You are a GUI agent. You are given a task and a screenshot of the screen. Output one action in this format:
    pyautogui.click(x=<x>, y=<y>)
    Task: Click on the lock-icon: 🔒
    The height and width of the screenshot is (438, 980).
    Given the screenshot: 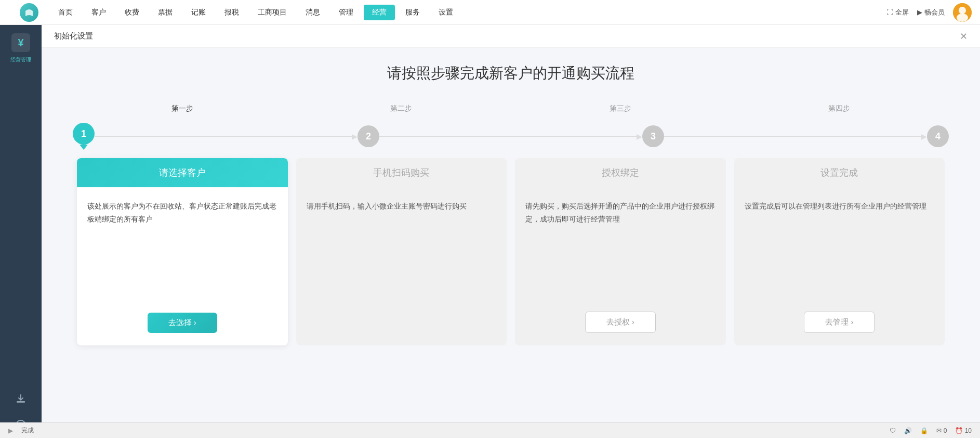 What is the action you would take?
    pyautogui.click(x=924, y=431)
    